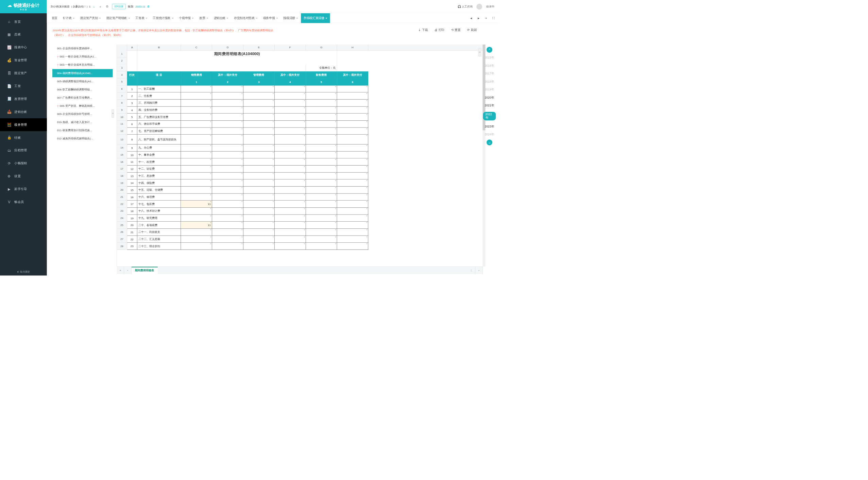 This screenshot has height=480, width=868. What do you see at coordinates (23, 272) in the screenshot?
I see `nav-unpin: ⏴ 取消固定` at bounding box center [23, 272].